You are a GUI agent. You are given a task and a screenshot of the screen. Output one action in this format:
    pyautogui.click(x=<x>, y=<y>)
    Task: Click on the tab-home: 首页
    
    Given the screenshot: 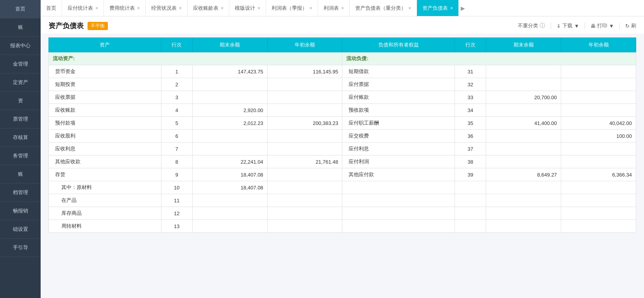 What is the action you would take?
    pyautogui.click(x=52, y=8)
    